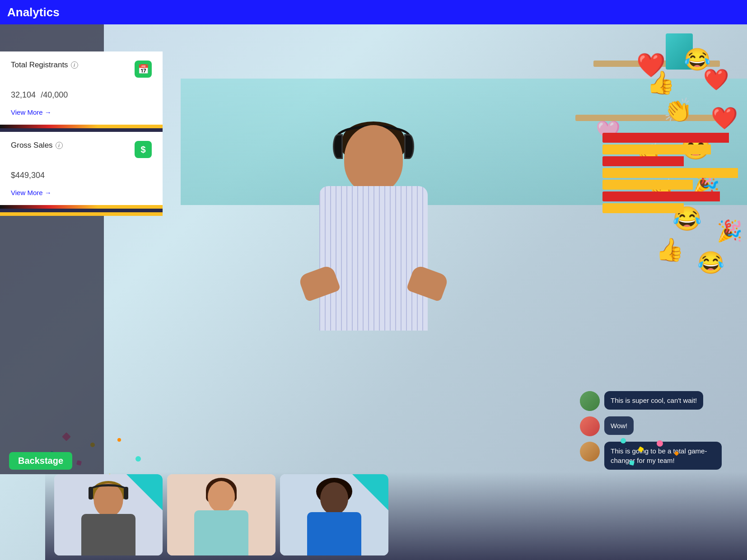 The height and width of the screenshot is (560, 747). What do you see at coordinates (81, 134) in the screenshot?
I see `analytics-cards: Total Registrants i 📅 32,104 /40,000 Vie…` at bounding box center [81, 134].